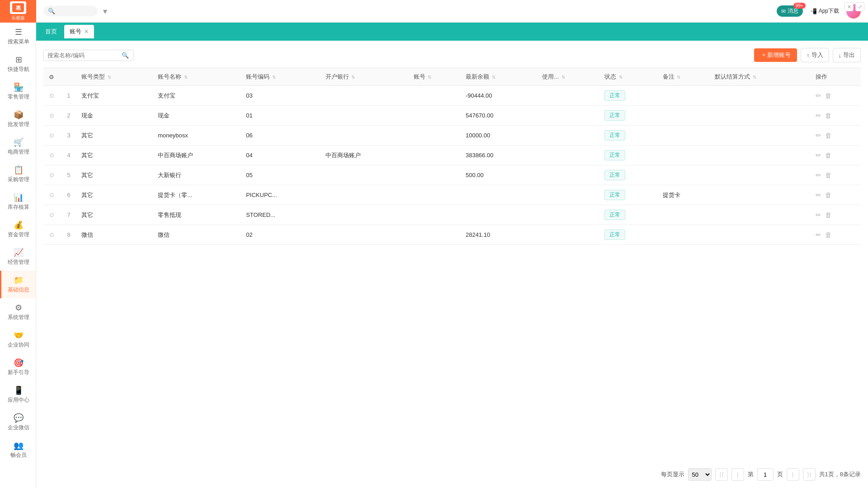 The image size is (868, 488). I want to click on sidebar-item-label: 批发管理, so click(19, 125).